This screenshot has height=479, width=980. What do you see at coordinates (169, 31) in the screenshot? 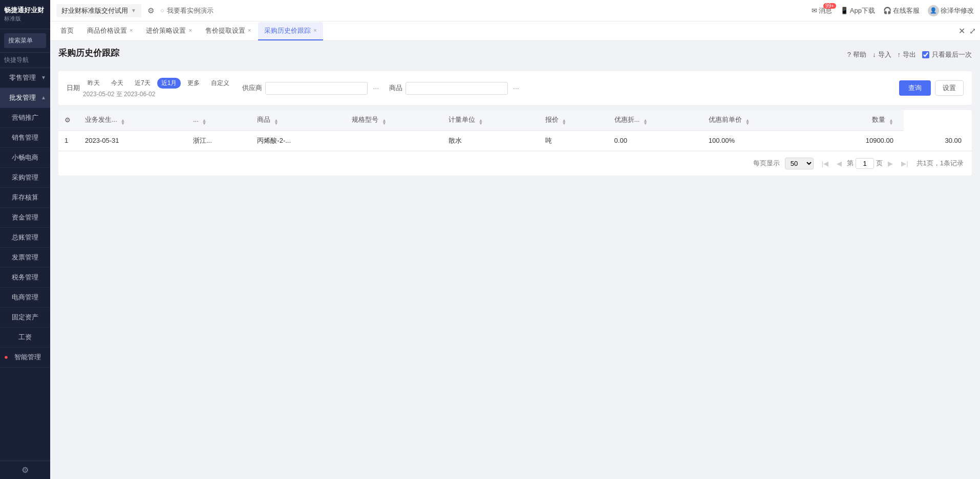
I see `tab-cost-strategy: 进价策略设置 ×` at bounding box center [169, 31].